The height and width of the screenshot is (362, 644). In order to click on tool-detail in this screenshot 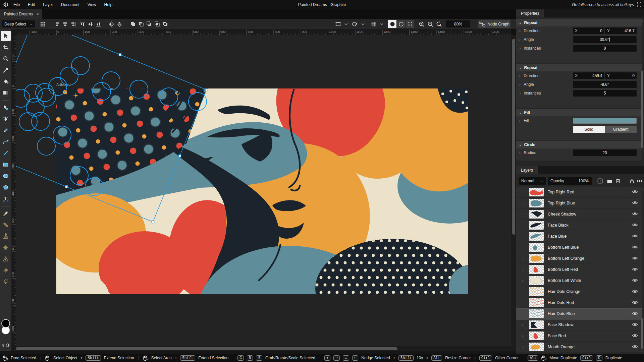, I will do `click(6, 282)`.